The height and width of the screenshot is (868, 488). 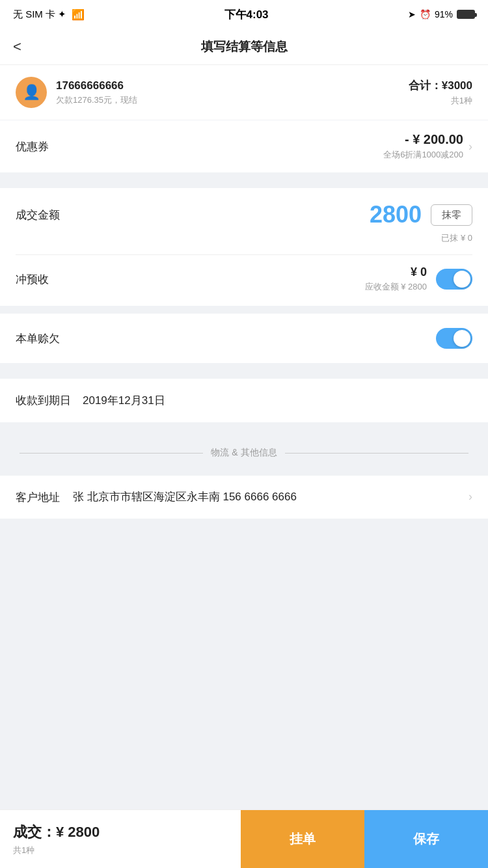 What do you see at coordinates (426, 14) in the screenshot?
I see `alarm-icon: ⏰` at bounding box center [426, 14].